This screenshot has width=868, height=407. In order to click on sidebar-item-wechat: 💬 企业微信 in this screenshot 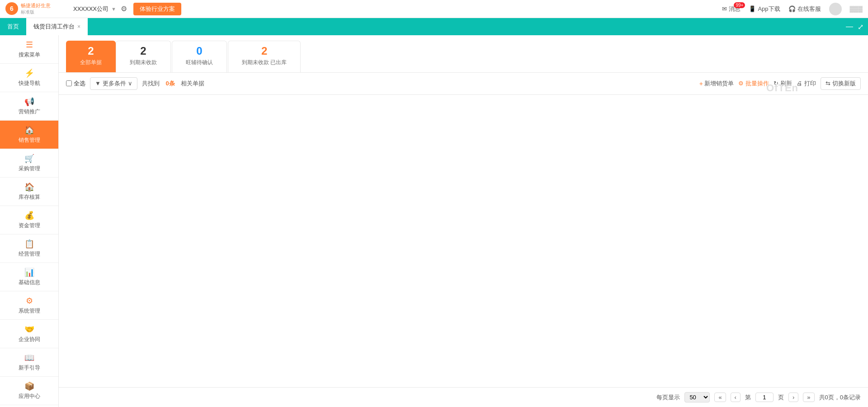, I will do `click(29, 406)`.